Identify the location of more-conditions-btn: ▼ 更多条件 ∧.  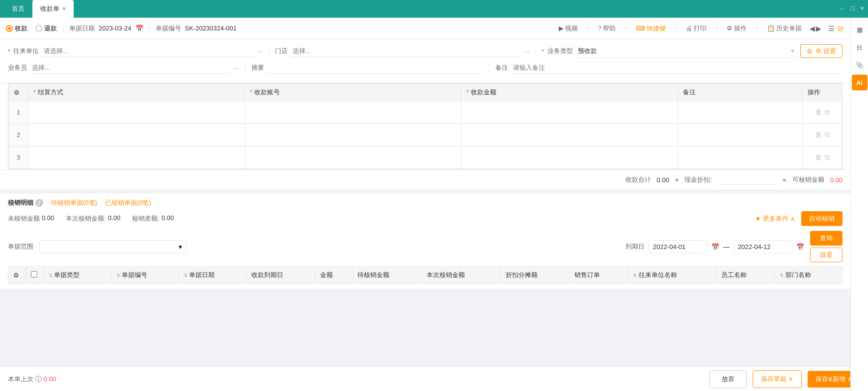
(775, 219).